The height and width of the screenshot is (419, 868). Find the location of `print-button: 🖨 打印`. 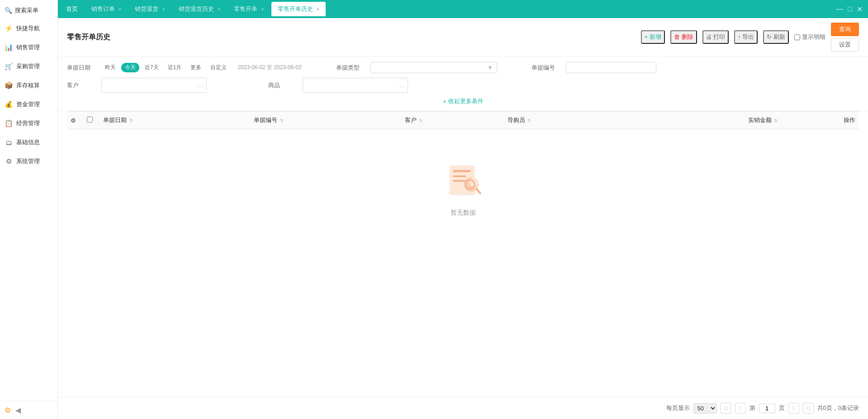

print-button: 🖨 打印 is located at coordinates (716, 37).